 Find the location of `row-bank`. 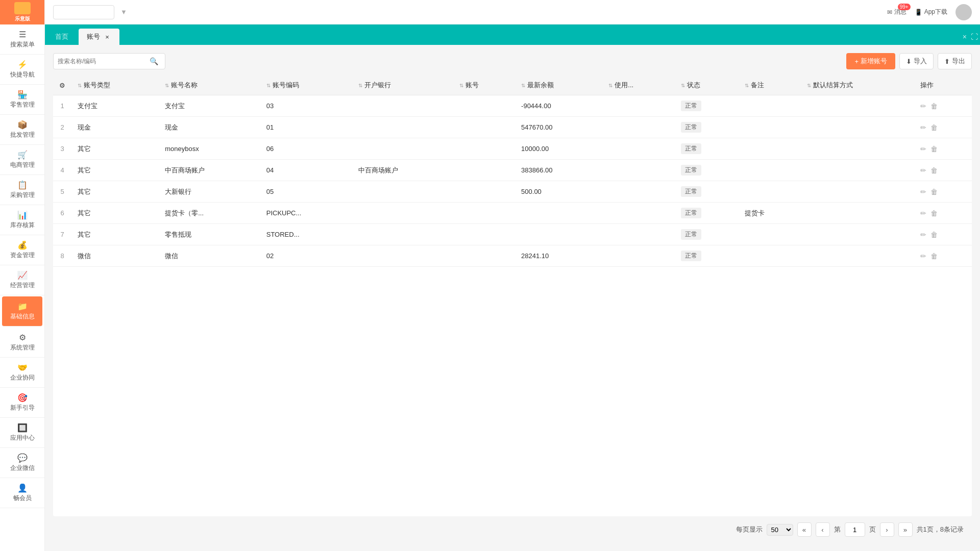

row-bank is located at coordinates (403, 128).